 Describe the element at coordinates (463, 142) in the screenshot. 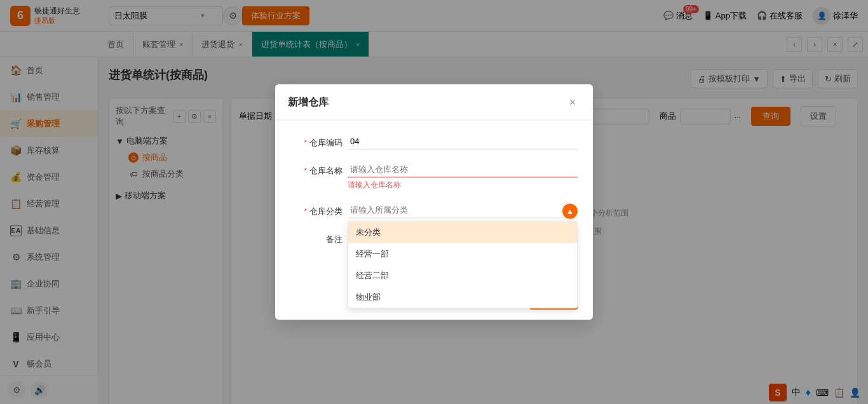

I see `warehouse-code-field` at that location.